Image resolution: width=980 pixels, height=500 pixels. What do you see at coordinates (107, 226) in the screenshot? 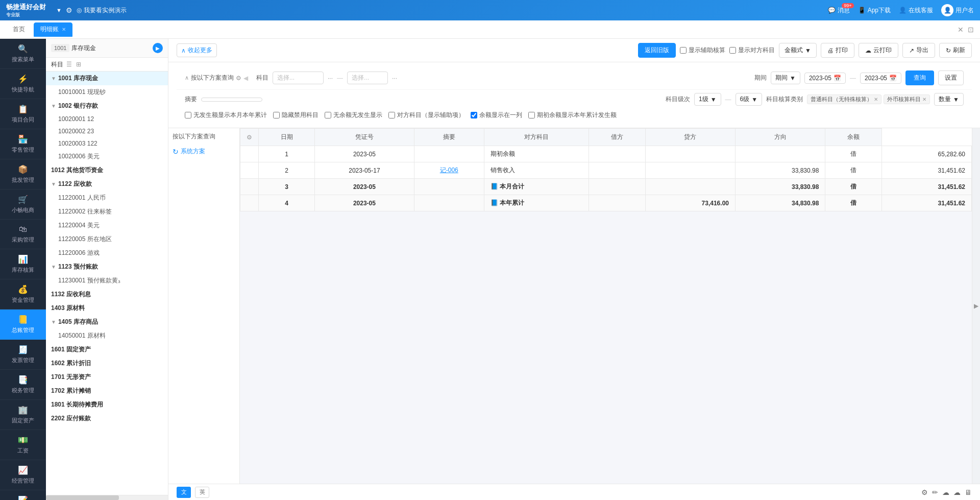
I see `tree-item-11220004: 11220004 美元` at bounding box center [107, 226].